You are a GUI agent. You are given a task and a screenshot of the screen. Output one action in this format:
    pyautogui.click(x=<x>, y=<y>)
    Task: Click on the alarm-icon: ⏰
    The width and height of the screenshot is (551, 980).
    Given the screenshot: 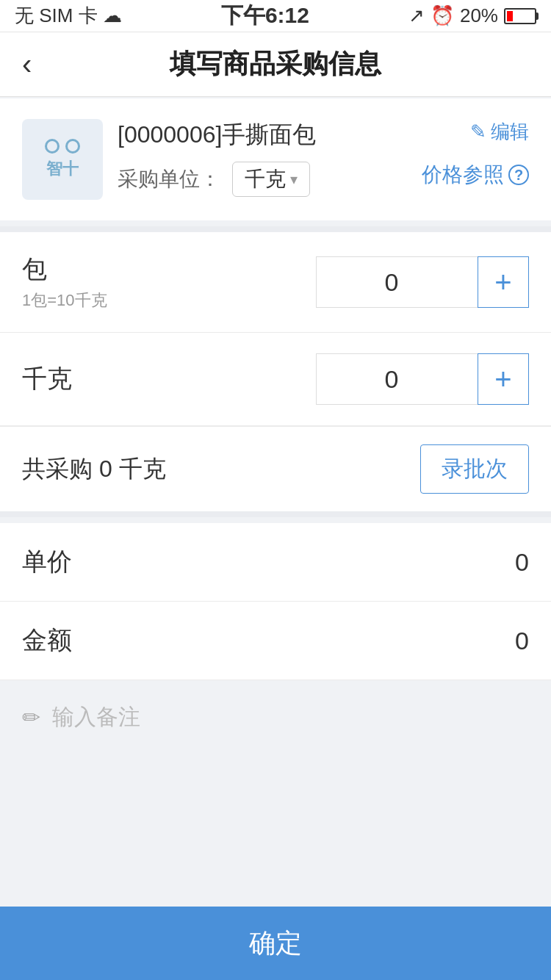 What is the action you would take?
    pyautogui.click(x=442, y=16)
    